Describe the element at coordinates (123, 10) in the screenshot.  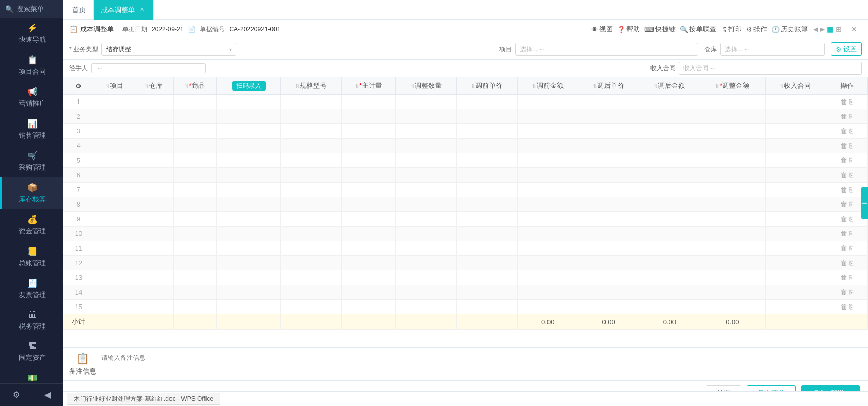
I see `tab-cost-adjust: 成本调整单✕` at that location.